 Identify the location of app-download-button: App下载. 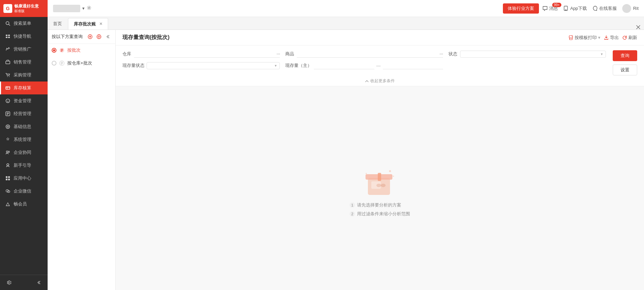
(575, 8).